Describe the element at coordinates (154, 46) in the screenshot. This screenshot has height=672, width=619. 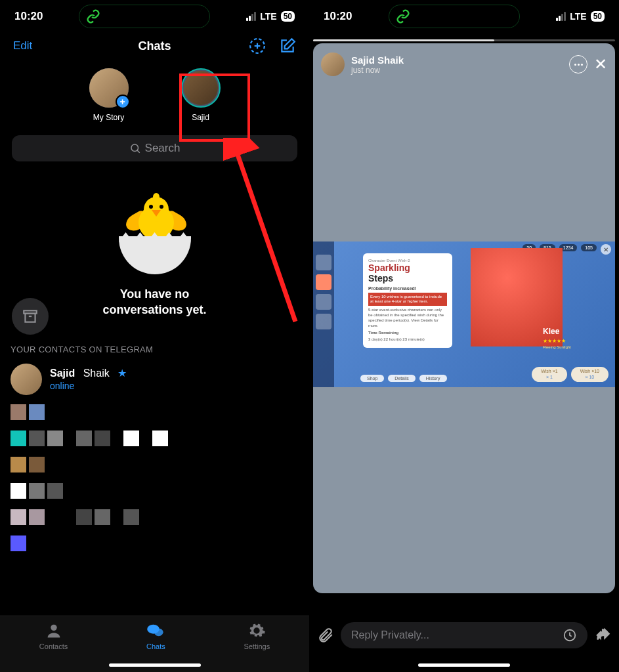
I see `page-title: Chats` at that location.